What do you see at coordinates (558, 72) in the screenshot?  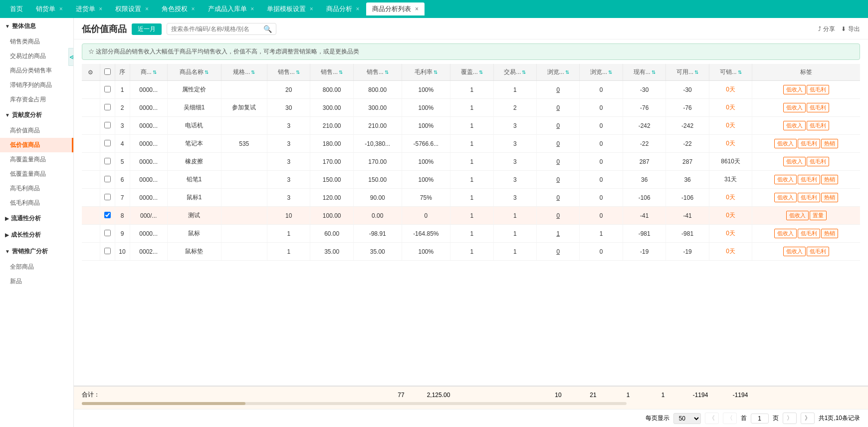 I see `col-view1: 浏览...⇅` at bounding box center [558, 72].